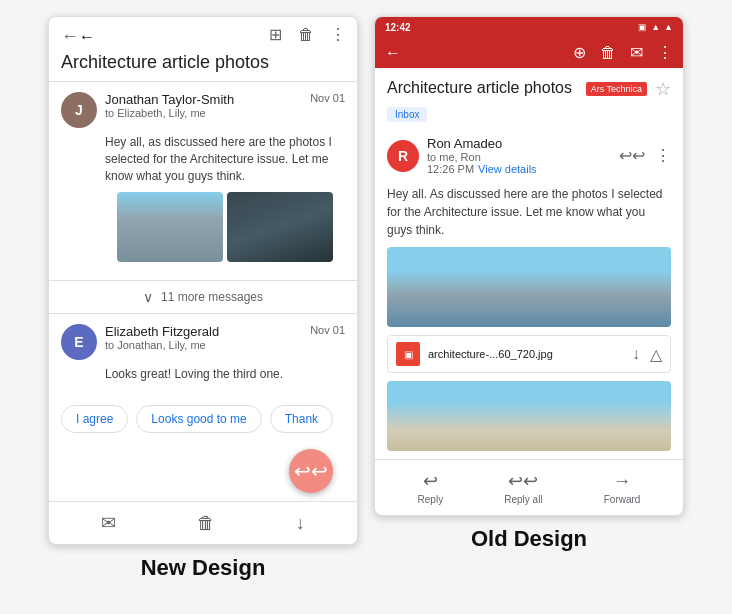  I want to click on od-battery-icon: ▣, so click(642, 27).